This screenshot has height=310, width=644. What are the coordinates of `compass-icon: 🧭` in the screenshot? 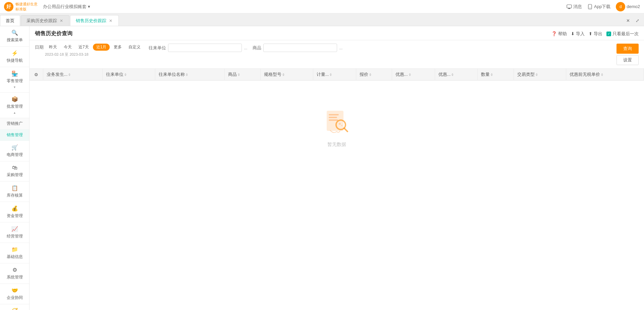 It's located at (15, 309).